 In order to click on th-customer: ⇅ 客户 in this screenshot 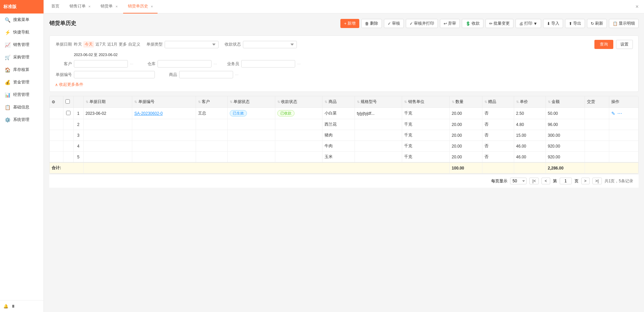, I will do `click(212, 102)`.